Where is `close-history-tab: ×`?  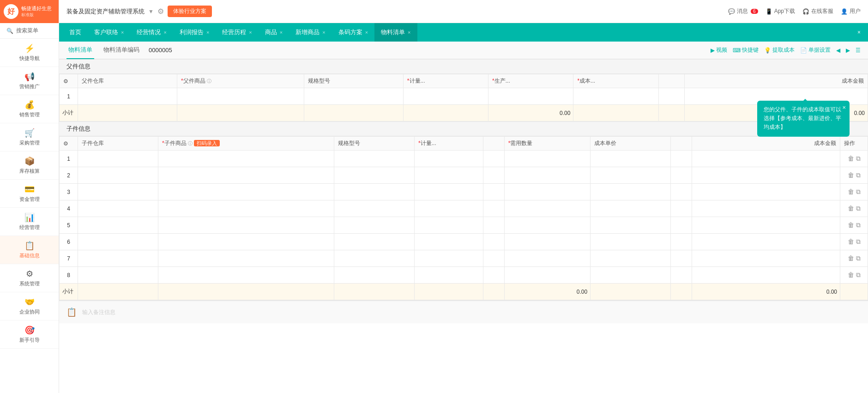
close-history-tab: × is located at coordinates (250, 32).